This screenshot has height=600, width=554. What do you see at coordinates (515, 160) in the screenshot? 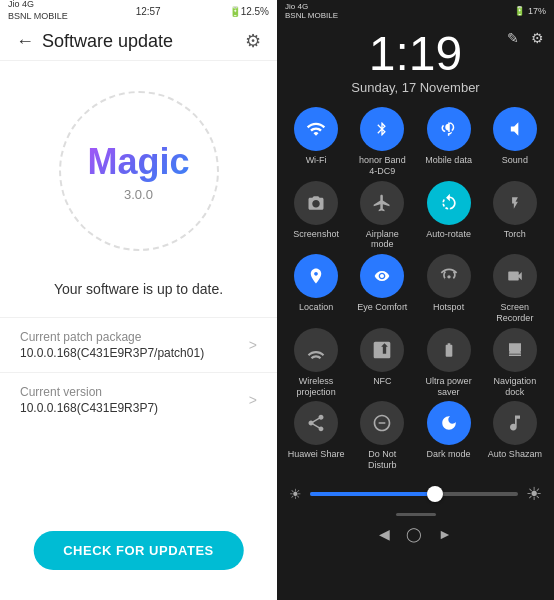
I see `sound-label: Sound` at bounding box center [515, 160].